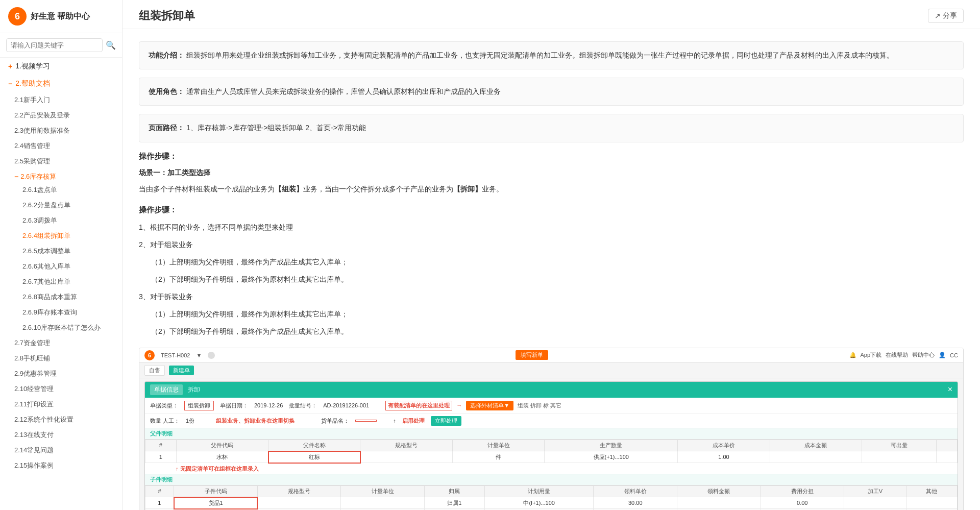 The image size is (980, 510). I want to click on sidebar-item-2-6-1: 2.6.1盘点单, so click(72, 190).